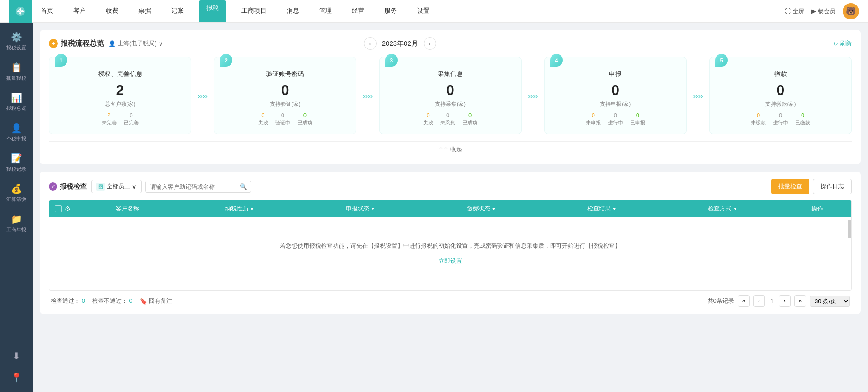  I want to click on next-page-btn: ›, so click(785, 301).